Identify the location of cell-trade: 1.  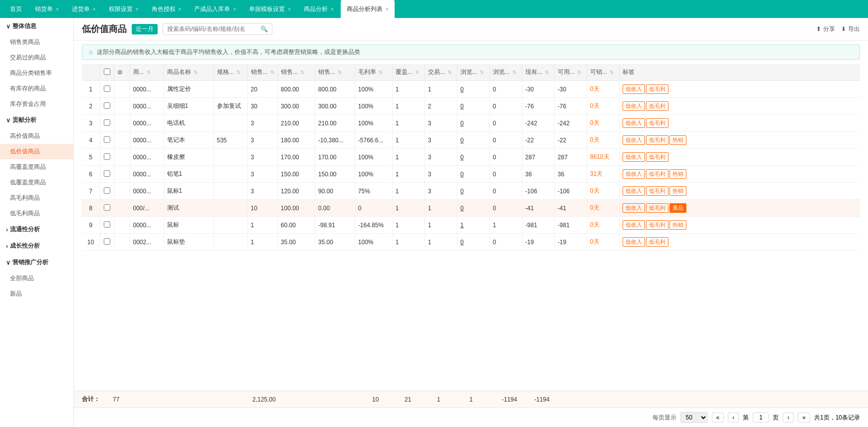
(441, 89).